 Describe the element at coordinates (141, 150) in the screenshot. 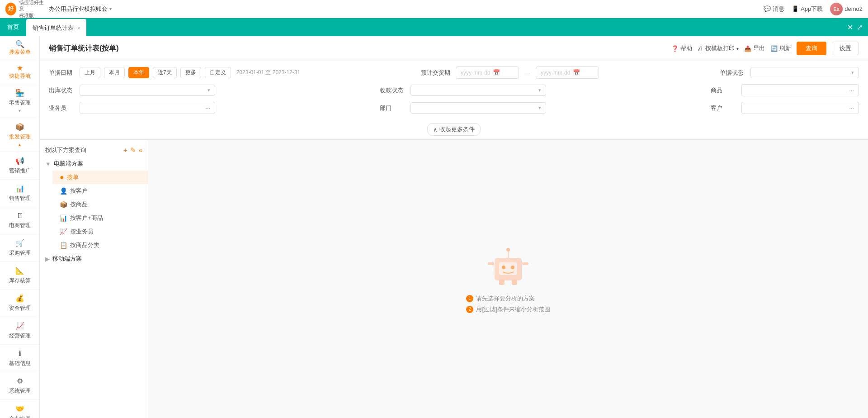

I see `collapse-panel-button: «` at that location.